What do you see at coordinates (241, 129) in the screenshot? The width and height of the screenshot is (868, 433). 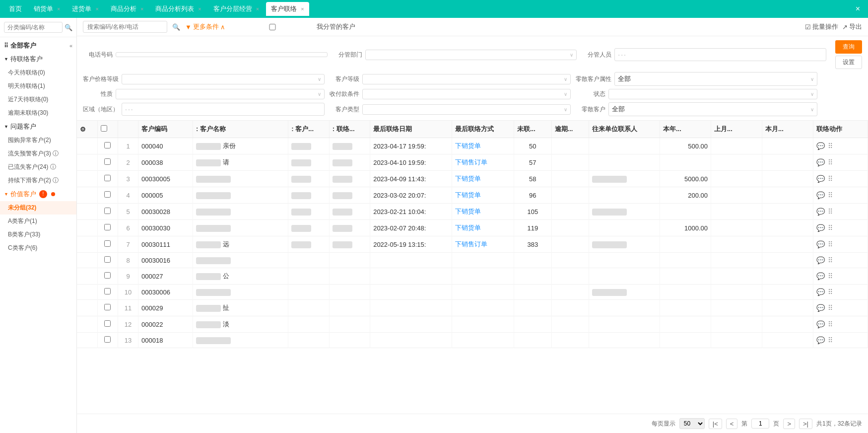 I see `th-customer-name: : 客户名称` at bounding box center [241, 129].